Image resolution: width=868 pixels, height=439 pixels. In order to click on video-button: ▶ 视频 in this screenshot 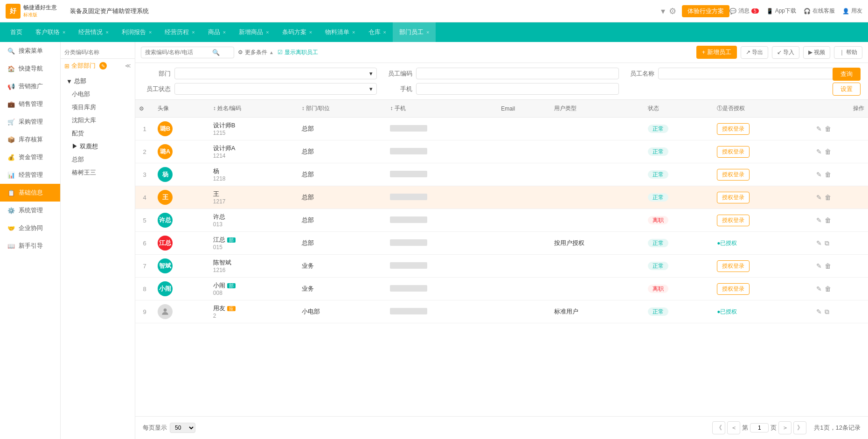, I will do `click(817, 52)`.